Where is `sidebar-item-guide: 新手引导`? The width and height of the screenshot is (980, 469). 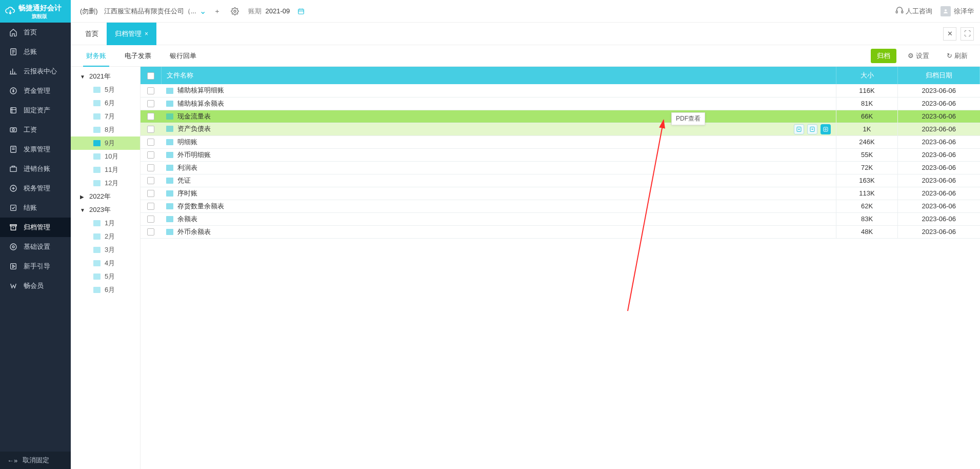 sidebar-item-guide: 新手引导 is located at coordinates (35, 266).